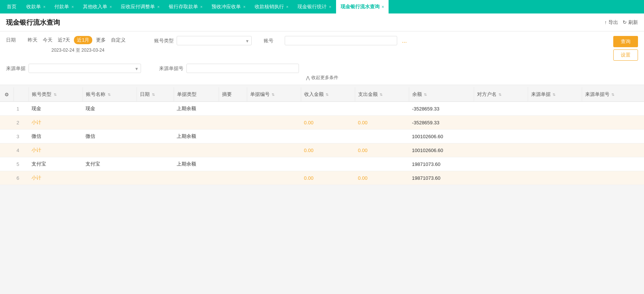 This screenshot has height=294, width=644. What do you see at coordinates (78, 50) in the screenshot?
I see `date-range-value: 2023-02-24 至 2023-03-24` at bounding box center [78, 50].